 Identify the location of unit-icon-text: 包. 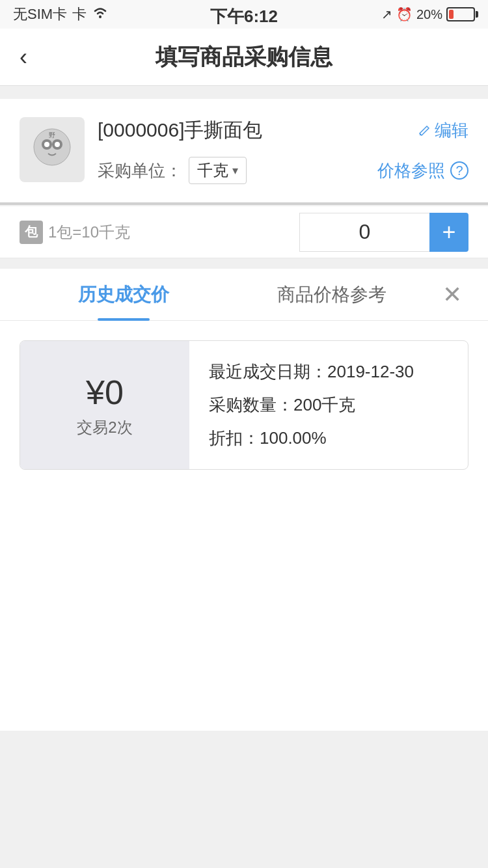
(31, 232).